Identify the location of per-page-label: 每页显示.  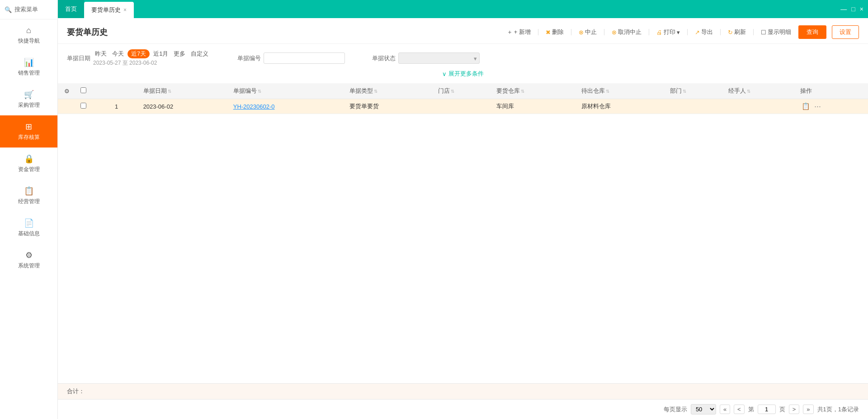
(675, 409).